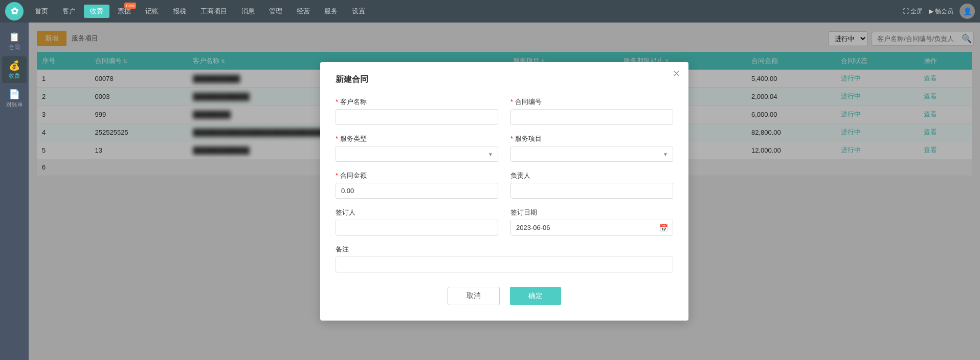 The image size is (980, 360). Describe the element at coordinates (504, 80) in the screenshot. I see `modal-title: 新建合同` at that location.